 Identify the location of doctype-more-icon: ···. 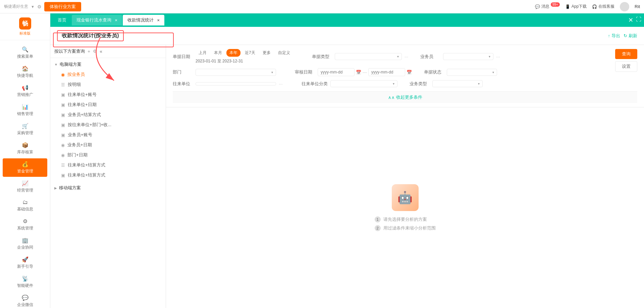
(407, 57).